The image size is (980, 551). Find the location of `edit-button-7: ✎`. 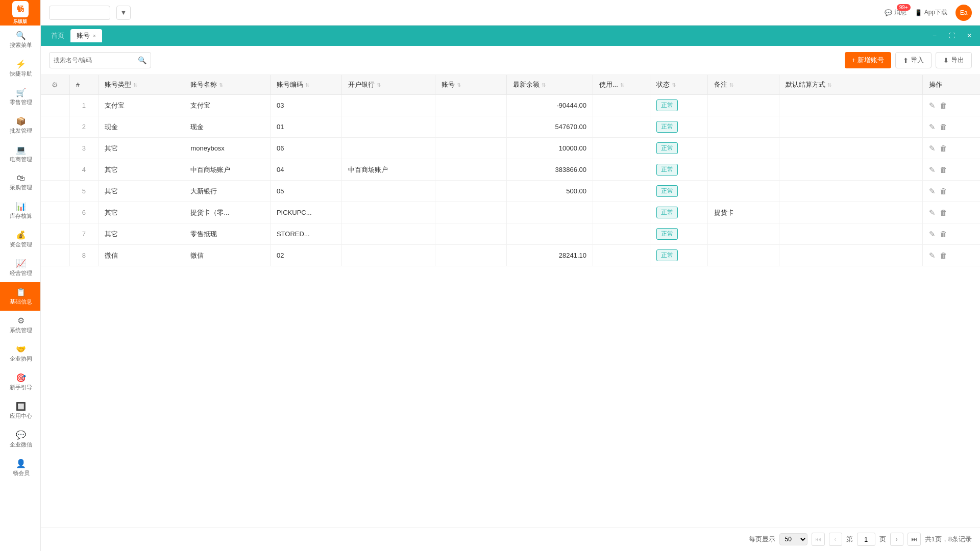

edit-button-7: ✎ is located at coordinates (932, 256).